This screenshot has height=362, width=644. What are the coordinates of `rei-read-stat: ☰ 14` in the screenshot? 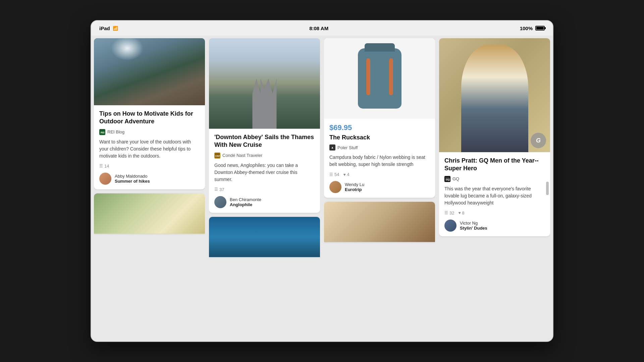 It's located at (104, 166).